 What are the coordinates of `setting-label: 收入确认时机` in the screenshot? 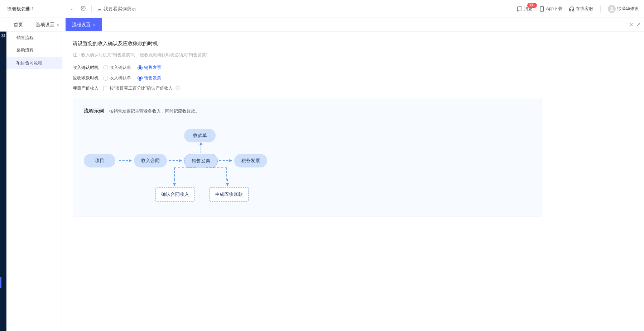 It's located at (88, 67).